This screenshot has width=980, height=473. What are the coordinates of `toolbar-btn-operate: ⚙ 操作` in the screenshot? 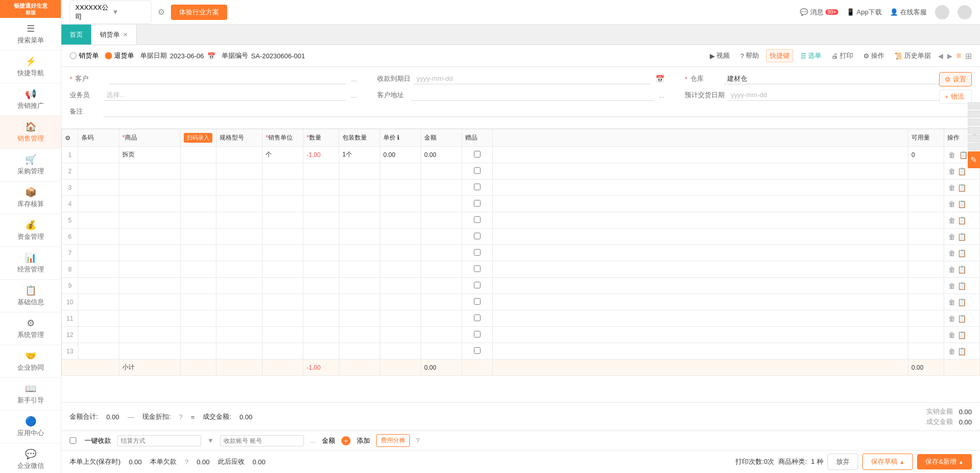 It's located at (874, 56).